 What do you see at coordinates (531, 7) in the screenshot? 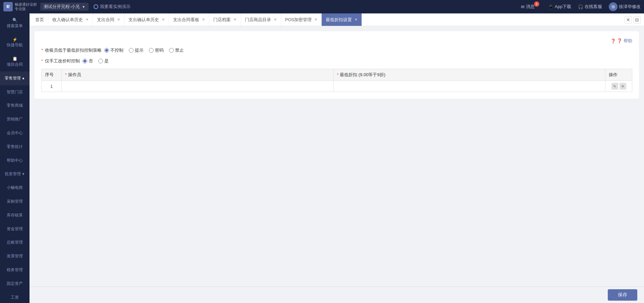
I see `message-action: ✉ 消息 8` at bounding box center [531, 7].